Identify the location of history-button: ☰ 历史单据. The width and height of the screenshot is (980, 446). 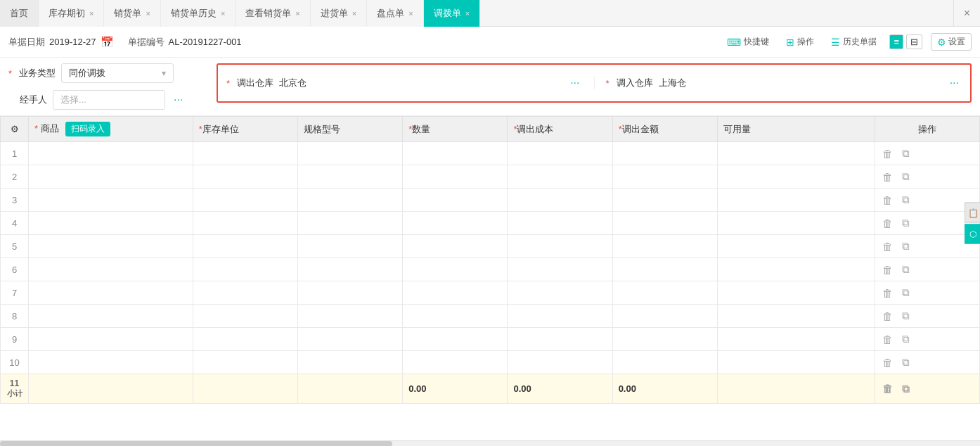
(853, 42).